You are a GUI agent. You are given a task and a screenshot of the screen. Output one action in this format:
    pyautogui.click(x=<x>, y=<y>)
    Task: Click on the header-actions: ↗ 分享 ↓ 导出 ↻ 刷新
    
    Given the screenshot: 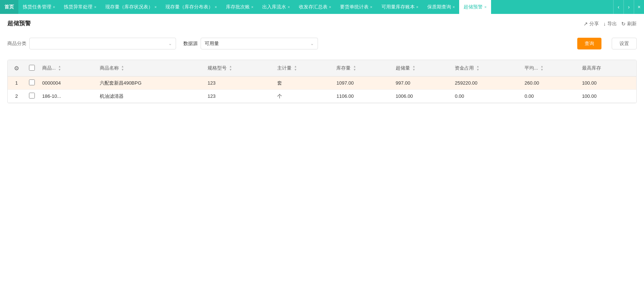 What is the action you would take?
    pyautogui.click(x=610, y=24)
    